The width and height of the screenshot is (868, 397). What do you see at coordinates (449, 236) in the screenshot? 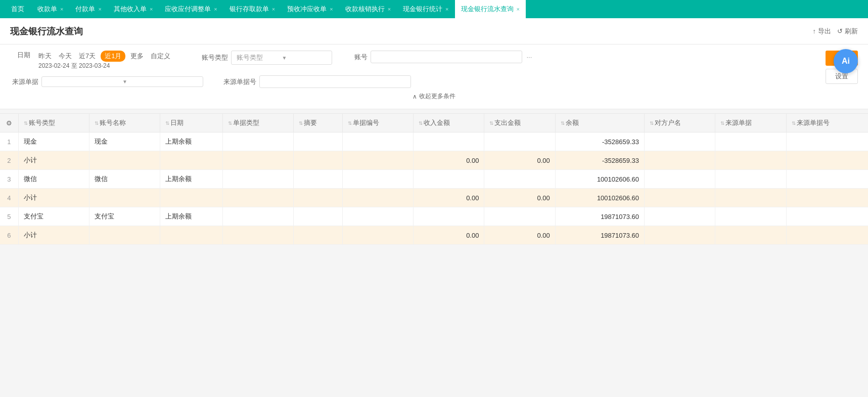
I see `cell-income-5: 0.00` at bounding box center [449, 236].